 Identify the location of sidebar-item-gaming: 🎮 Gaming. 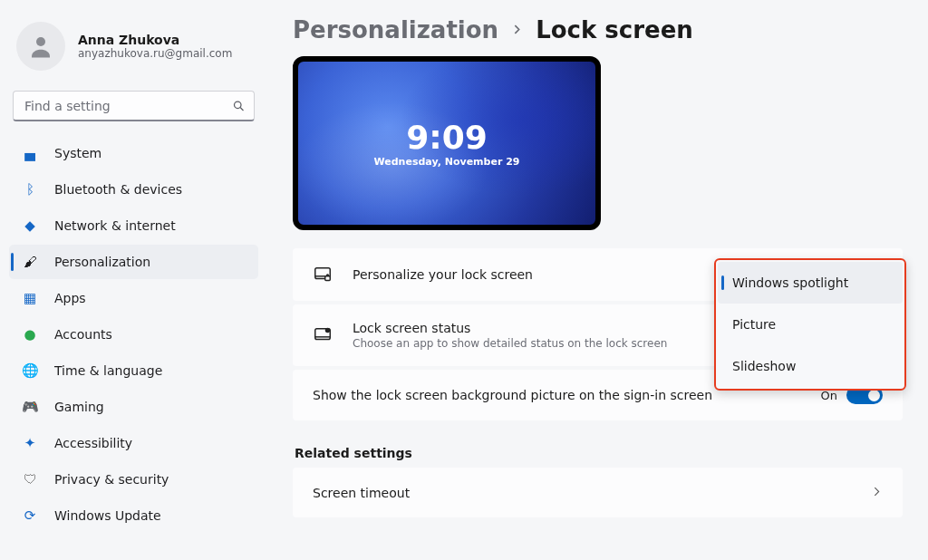
(134, 407).